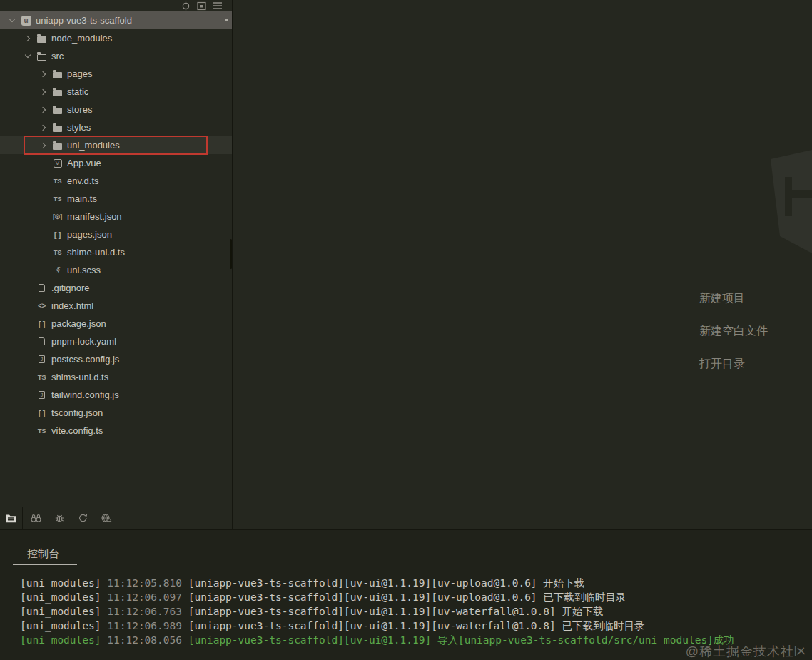  Describe the element at coordinates (116, 39) in the screenshot. I see `tree-item-node-modules: node_modules` at that location.